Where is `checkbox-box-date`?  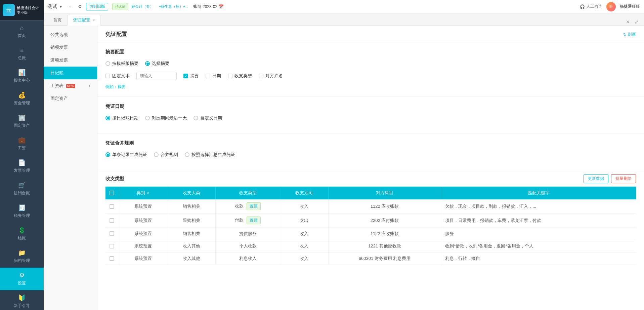
checkbox-box-date is located at coordinates (208, 76).